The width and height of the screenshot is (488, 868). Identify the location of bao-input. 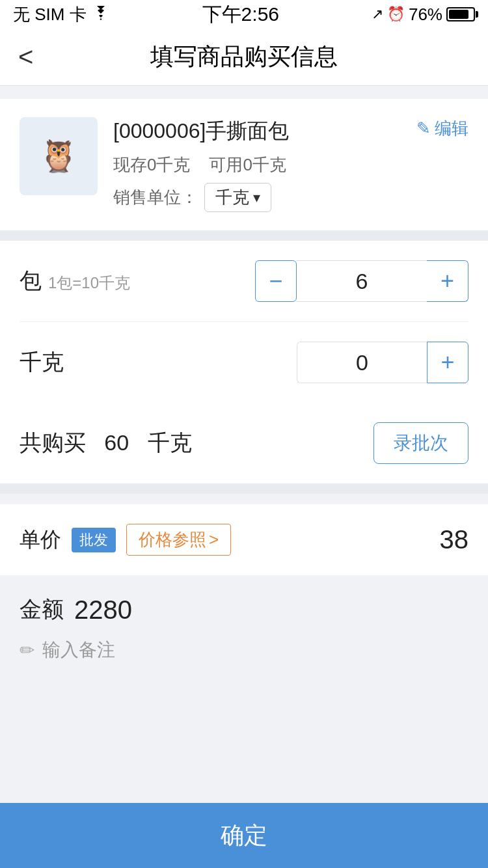
(362, 281).